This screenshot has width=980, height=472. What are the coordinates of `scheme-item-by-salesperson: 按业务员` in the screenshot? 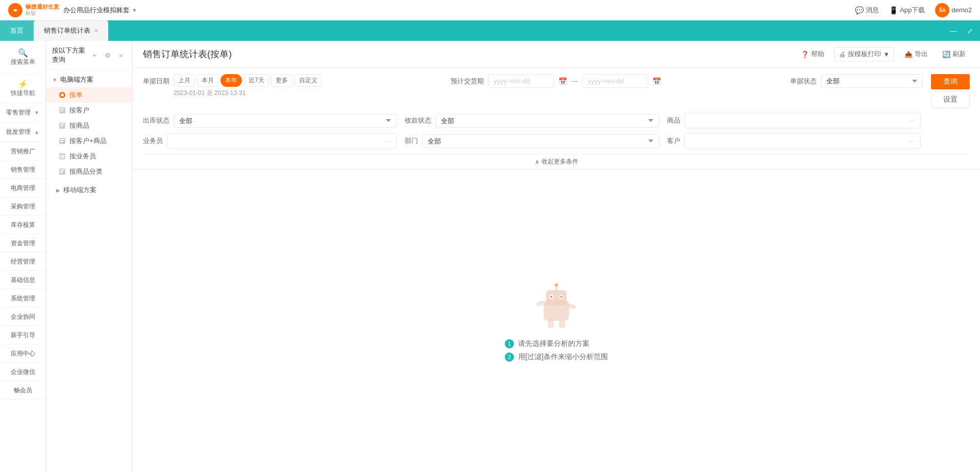 It's located at (89, 156).